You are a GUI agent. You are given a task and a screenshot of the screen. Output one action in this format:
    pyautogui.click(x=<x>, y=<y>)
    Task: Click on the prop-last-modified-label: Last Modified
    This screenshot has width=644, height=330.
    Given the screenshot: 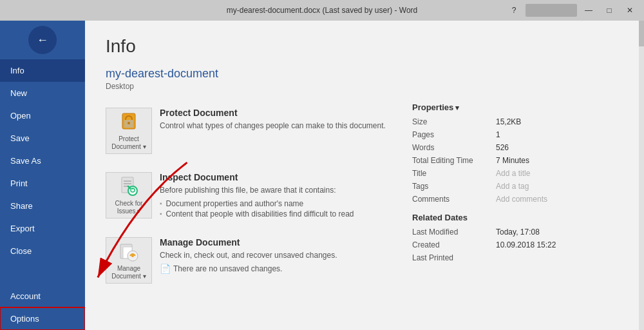 What is the action you would take?
    pyautogui.click(x=454, y=232)
    